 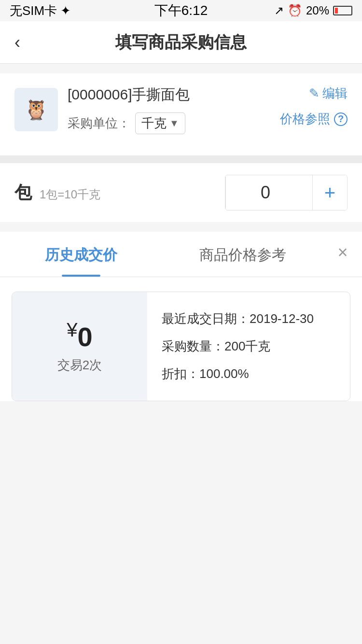 What do you see at coordinates (174, 124) in the screenshot?
I see `dropdown-arrow-icon: ▼` at bounding box center [174, 124].